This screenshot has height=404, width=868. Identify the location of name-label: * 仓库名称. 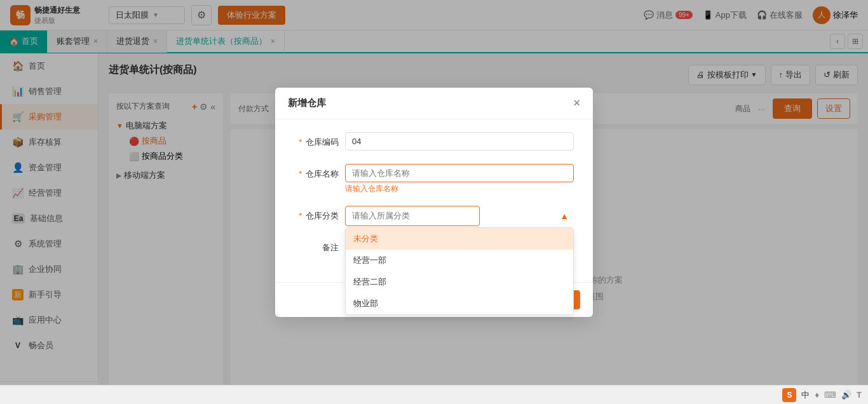
(320, 174).